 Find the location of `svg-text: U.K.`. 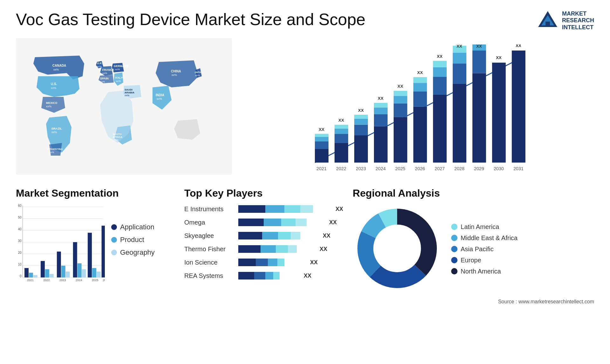

svg-text: U.K. is located at coordinates (100, 63).